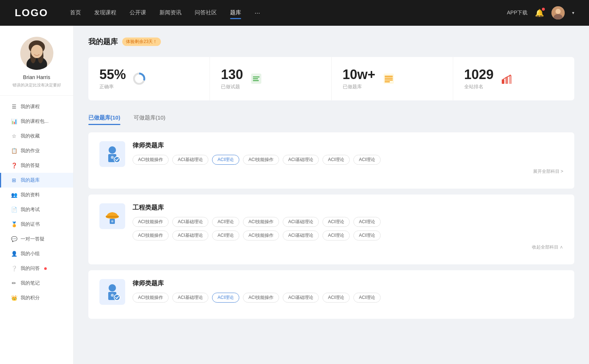 The height and width of the screenshot is (364, 589). Describe the element at coordinates (190, 235) in the screenshot. I see `tag-2b-1: ACI基础理论` at that location.